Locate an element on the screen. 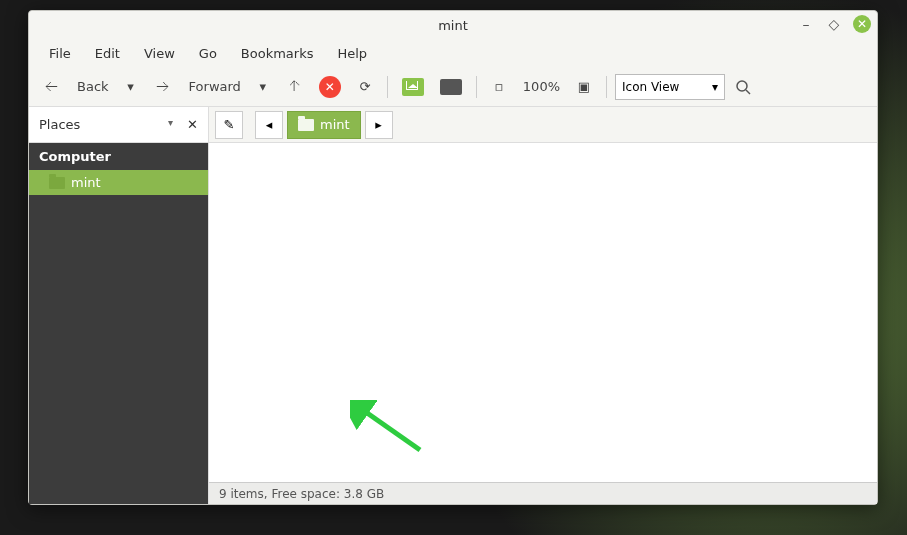 This screenshot has width=907, height=535. edit-path-button: ✎ is located at coordinates (229, 125).